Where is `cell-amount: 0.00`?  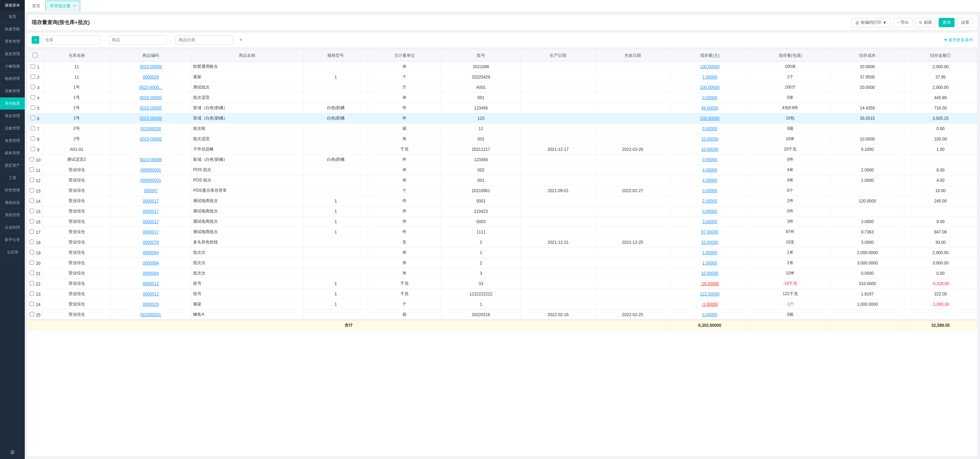
cell-amount: 0.00 is located at coordinates (940, 273).